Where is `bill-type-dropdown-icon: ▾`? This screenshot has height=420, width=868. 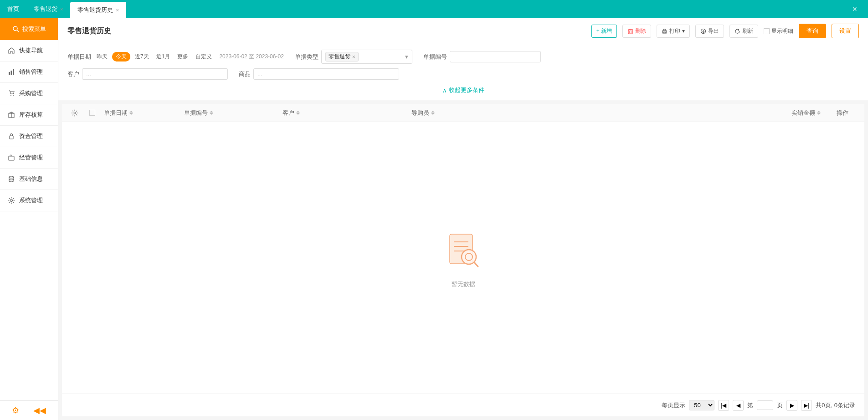 bill-type-dropdown-icon: ▾ is located at coordinates (406, 56).